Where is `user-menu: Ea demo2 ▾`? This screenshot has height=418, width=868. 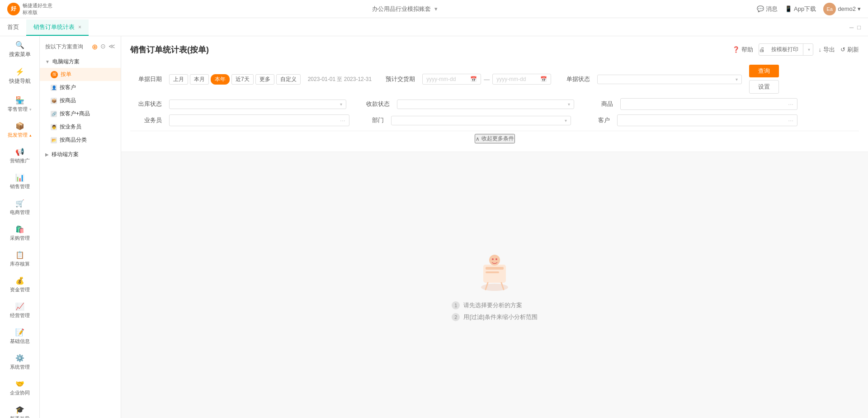
user-menu: Ea demo2 ▾ is located at coordinates (842, 9).